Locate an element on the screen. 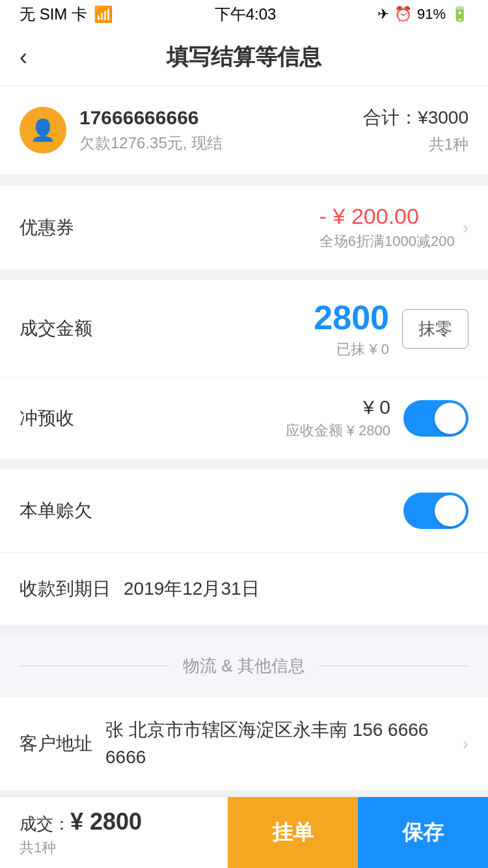 This screenshot has width=488, height=868. sim-label: 无 SIM 卡 is located at coordinates (53, 14).